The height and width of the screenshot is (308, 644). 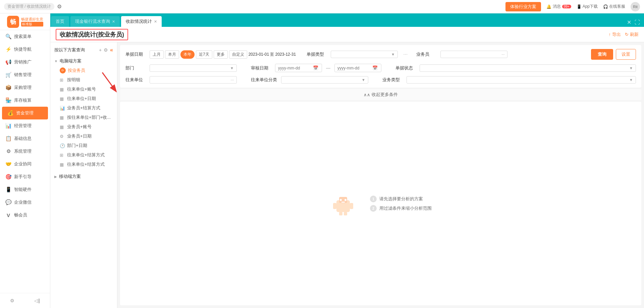 I want to click on date-btn-this-year: 本年, so click(x=187, y=54).